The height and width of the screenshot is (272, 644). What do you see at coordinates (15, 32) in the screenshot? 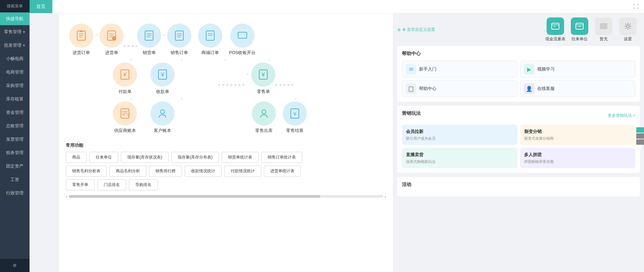
I see `sidebar-item-retail: 零售管理 ▼` at bounding box center [15, 32].